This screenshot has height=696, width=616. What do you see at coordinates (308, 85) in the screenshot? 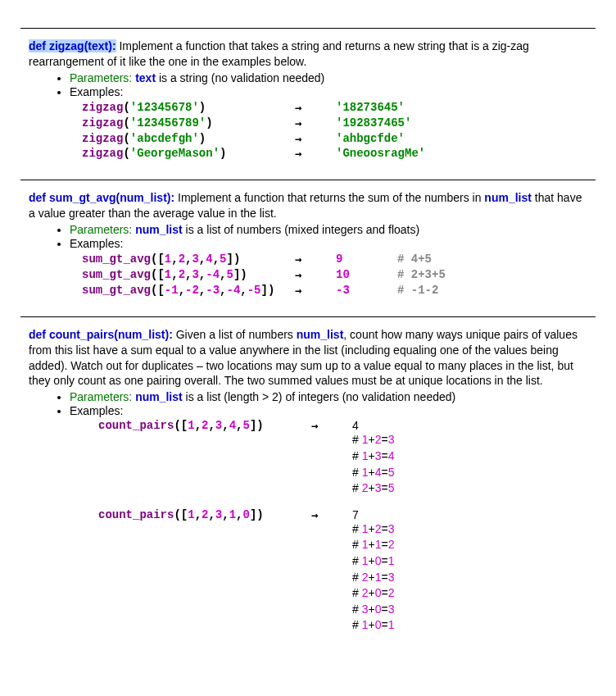
I see `task-bullets: Parameters: text is a string (no validat…` at bounding box center [308, 85].